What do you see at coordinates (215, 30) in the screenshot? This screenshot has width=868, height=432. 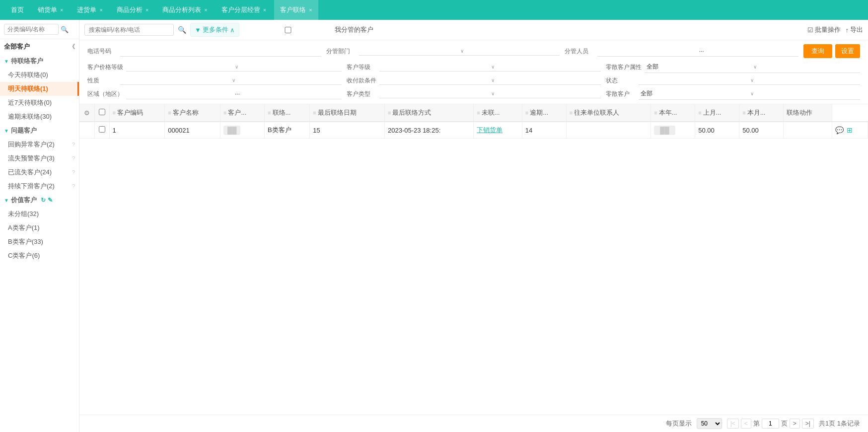 I see `filter-more-btn: ▼ 更多条件 ∧` at bounding box center [215, 30].